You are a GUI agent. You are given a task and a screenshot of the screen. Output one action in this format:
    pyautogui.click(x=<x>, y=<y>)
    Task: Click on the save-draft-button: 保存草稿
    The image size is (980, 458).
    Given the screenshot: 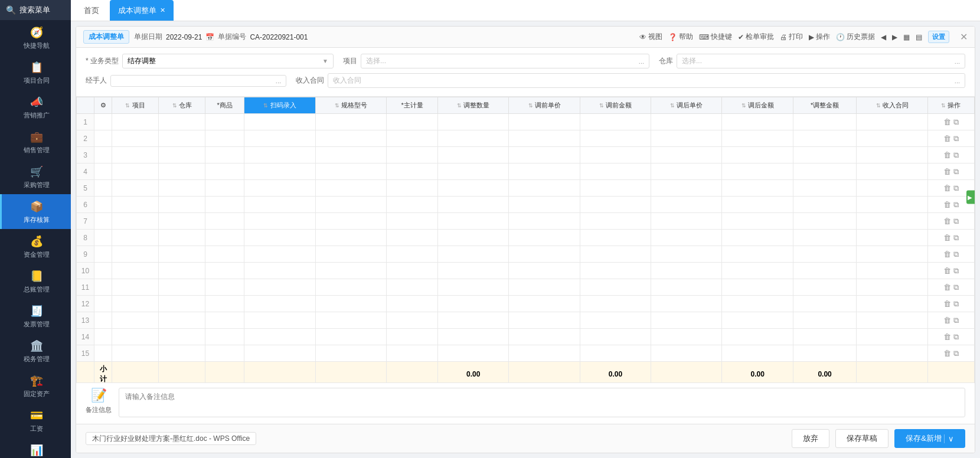 What is the action you would take?
    pyautogui.click(x=862, y=439)
    